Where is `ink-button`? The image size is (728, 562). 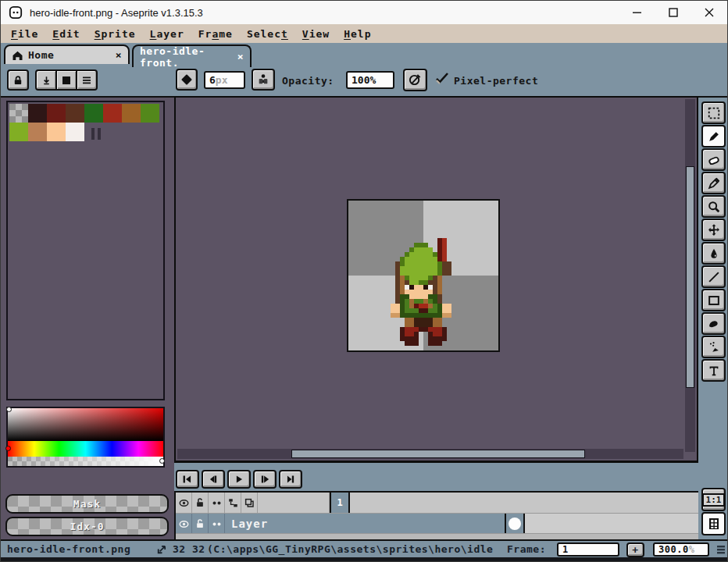
ink-button is located at coordinates (416, 80).